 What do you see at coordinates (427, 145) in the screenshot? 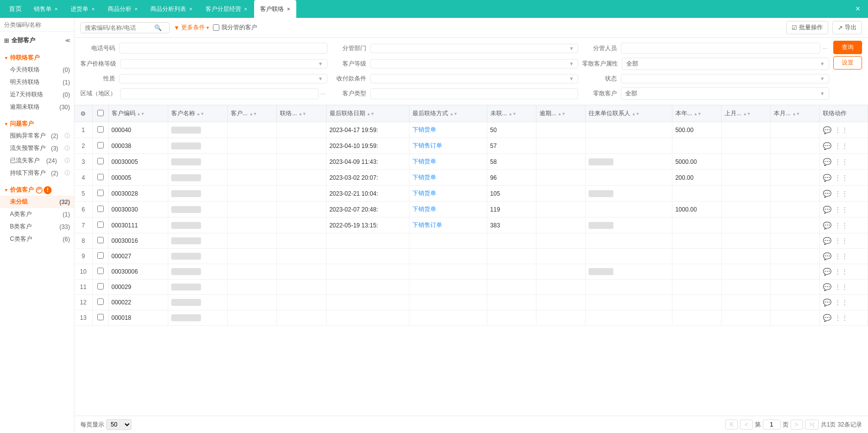
I see `last-method-link: 下销售订单` at bounding box center [427, 145].